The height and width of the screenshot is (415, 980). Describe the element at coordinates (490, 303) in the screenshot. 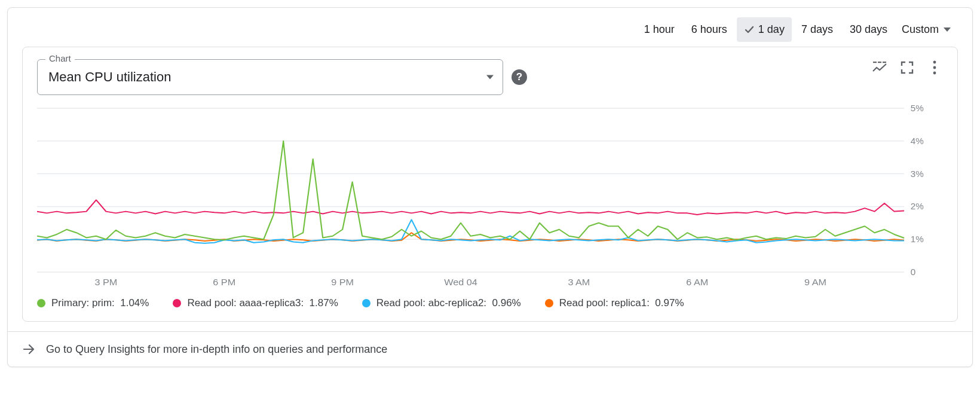

I see `chart-legend: Primary: prim: 1.04%Read pool: aaaa-repl…` at that location.